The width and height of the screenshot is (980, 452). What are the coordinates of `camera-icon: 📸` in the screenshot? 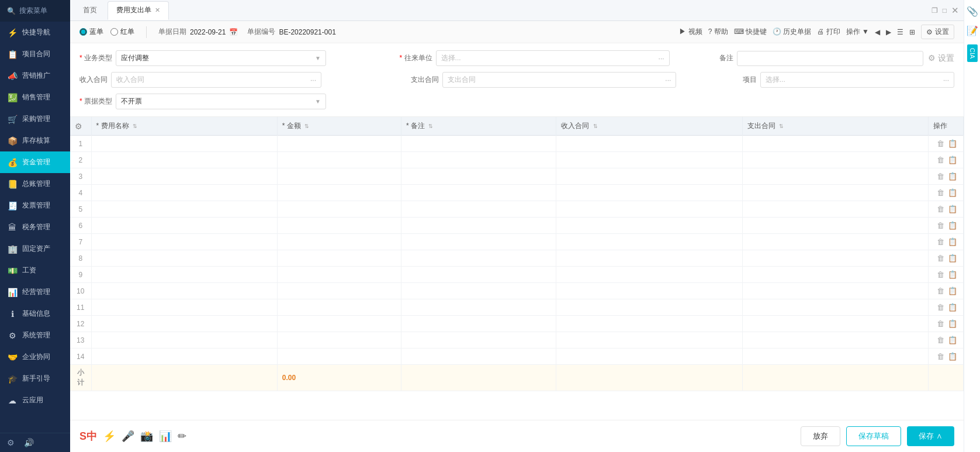 It's located at (147, 436).